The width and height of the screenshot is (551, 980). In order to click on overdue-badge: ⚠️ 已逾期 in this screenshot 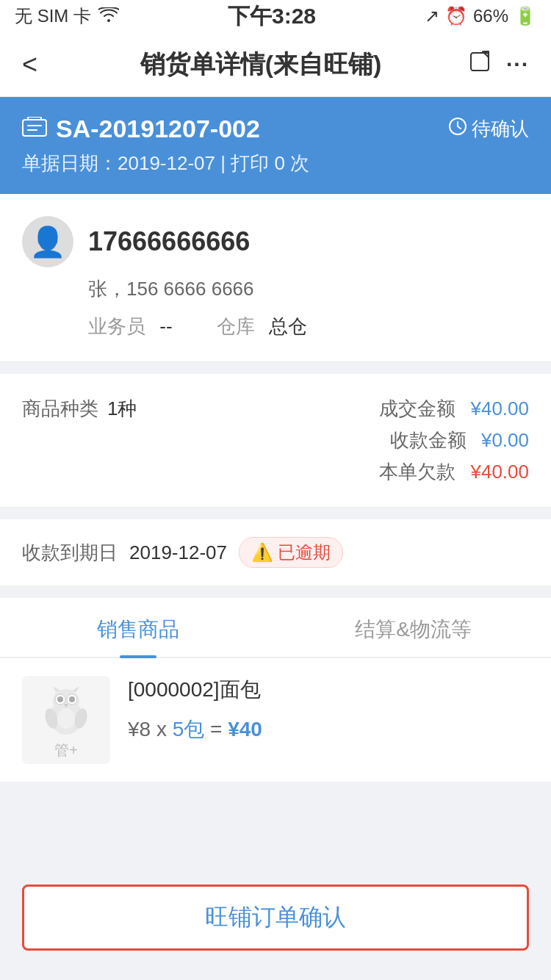, I will do `click(291, 552)`.